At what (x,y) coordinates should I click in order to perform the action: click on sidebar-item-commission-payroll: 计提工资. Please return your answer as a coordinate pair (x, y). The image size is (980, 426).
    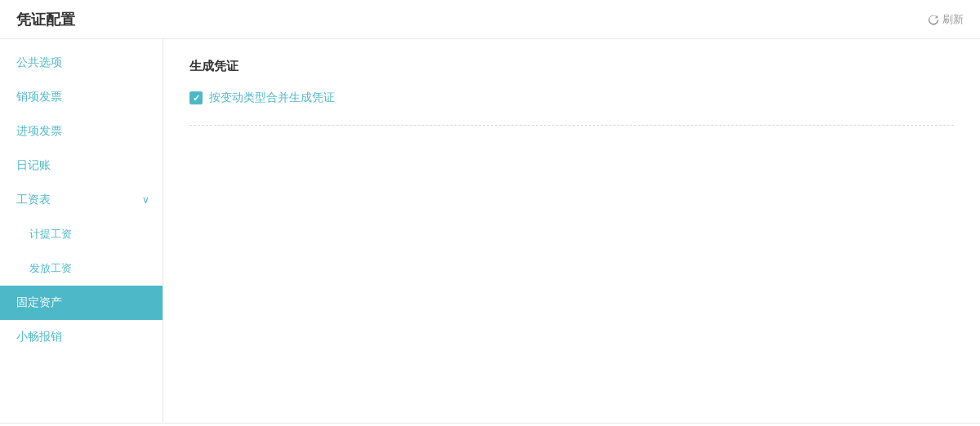
    Looking at the image, I should click on (82, 234).